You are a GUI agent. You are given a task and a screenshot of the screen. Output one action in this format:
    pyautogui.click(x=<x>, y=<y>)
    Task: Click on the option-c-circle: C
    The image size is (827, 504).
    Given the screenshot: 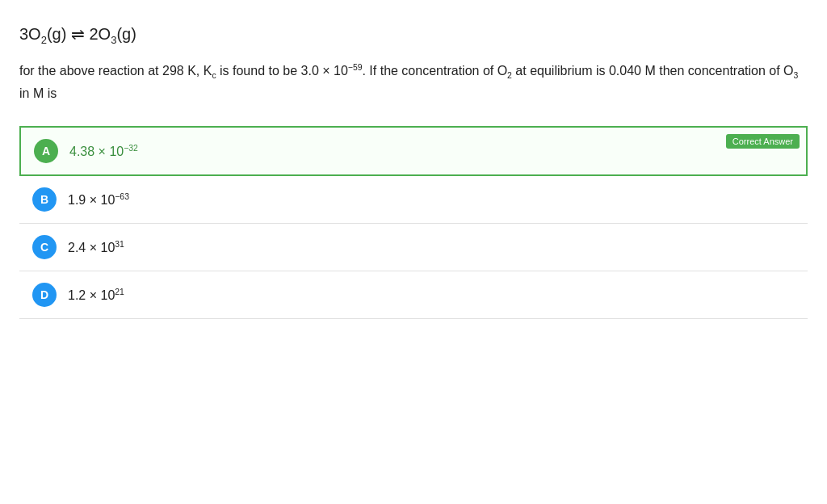 What is the action you would take?
    pyautogui.click(x=44, y=247)
    